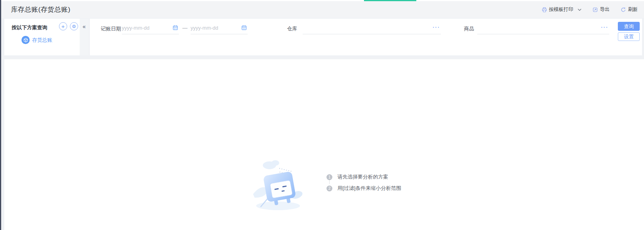 The height and width of the screenshot is (230, 644). Describe the element at coordinates (369, 188) in the screenshot. I see `step-2-text: 用[过滤]条件来缩小分析范围` at that location.